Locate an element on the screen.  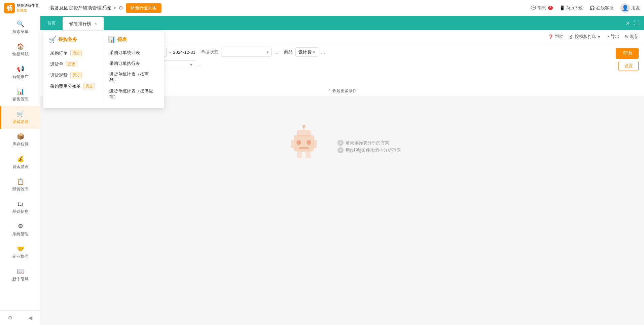
doc-status-select-wrapper is located at coordinates (246, 52).